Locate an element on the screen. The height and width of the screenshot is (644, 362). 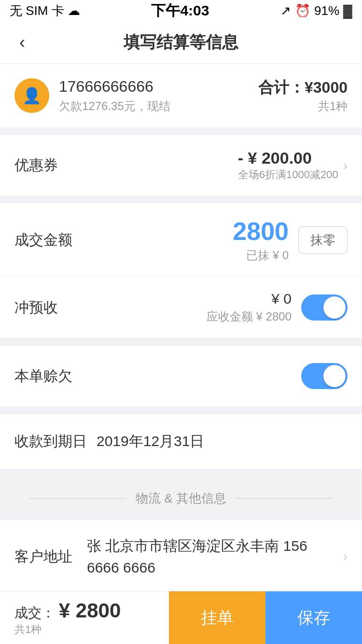
address-chevron: › is located at coordinates (346, 557).